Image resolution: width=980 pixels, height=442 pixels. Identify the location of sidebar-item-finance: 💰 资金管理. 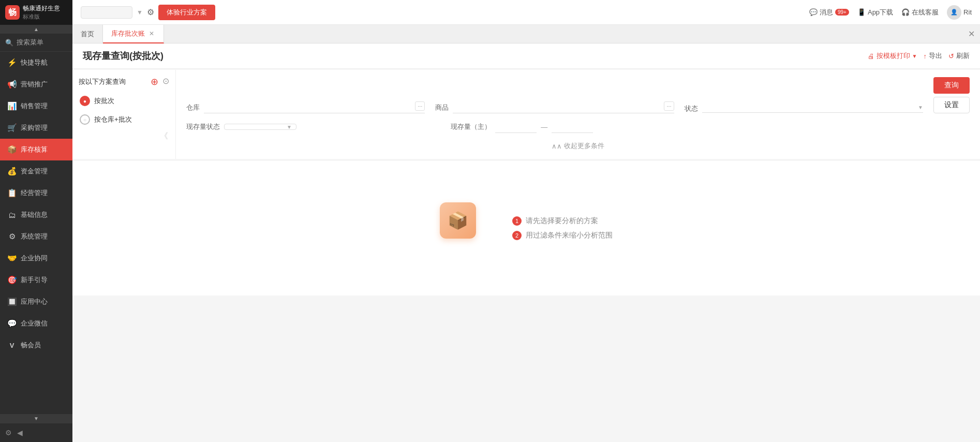
(36, 171).